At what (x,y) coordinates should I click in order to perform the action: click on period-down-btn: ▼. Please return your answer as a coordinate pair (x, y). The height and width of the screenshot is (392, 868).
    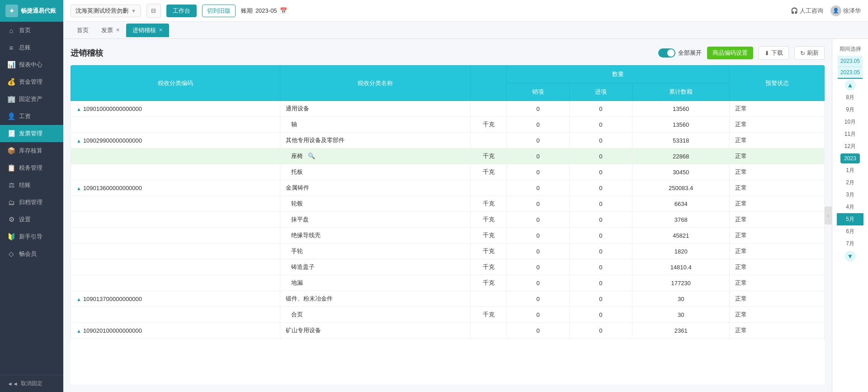
    Looking at the image, I should click on (850, 256).